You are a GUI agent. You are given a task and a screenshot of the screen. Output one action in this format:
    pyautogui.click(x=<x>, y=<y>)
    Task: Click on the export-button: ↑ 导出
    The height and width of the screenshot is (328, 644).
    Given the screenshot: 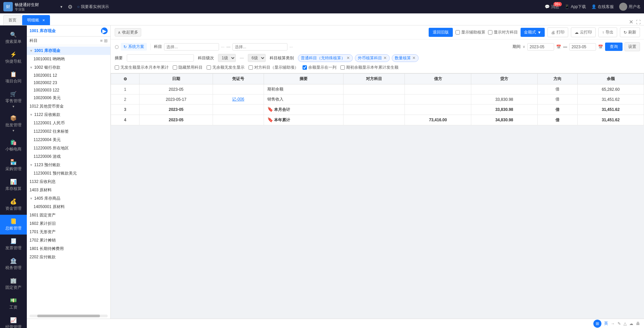 What is the action you would take?
    pyautogui.click(x=608, y=32)
    